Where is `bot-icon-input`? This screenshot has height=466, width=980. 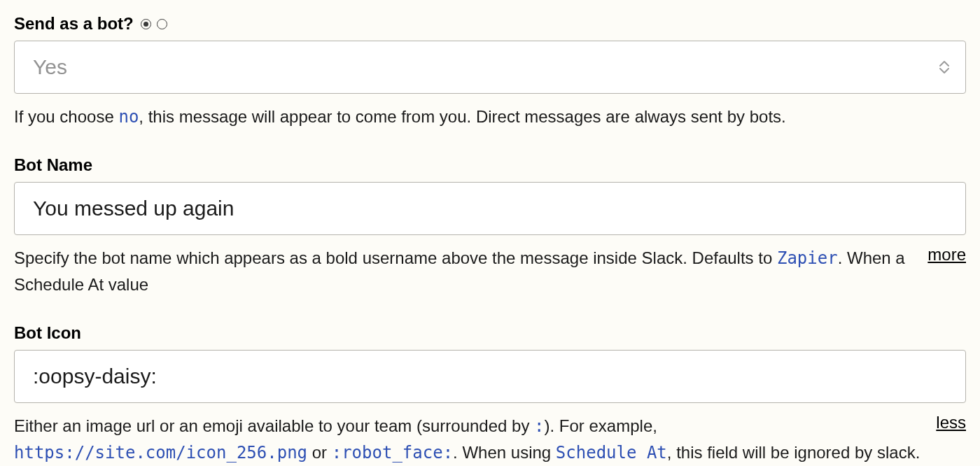
bot-icon-input is located at coordinates (490, 376).